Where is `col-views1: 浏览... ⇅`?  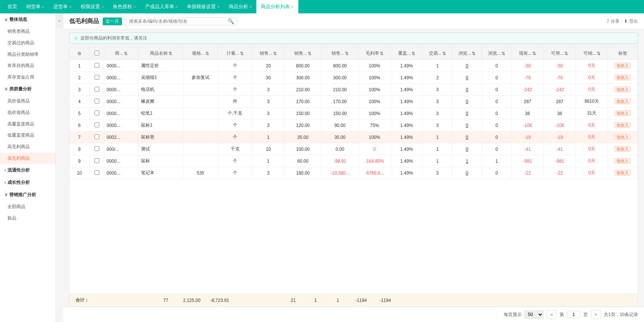 col-views1: 浏览... ⇅ is located at coordinates (467, 54).